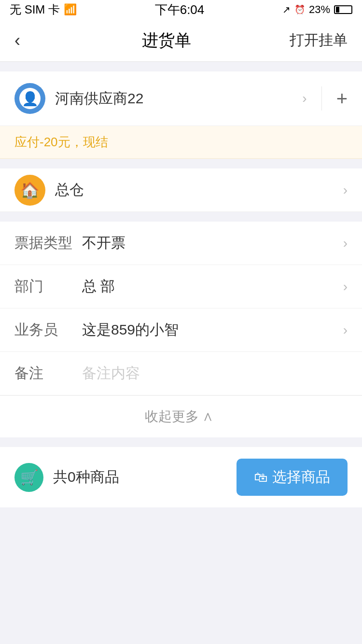 Image resolution: width=362 pixels, height=644 pixels. What do you see at coordinates (343, 10) in the screenshot?
I see `battery-icon` at bounding box center [343, 10].